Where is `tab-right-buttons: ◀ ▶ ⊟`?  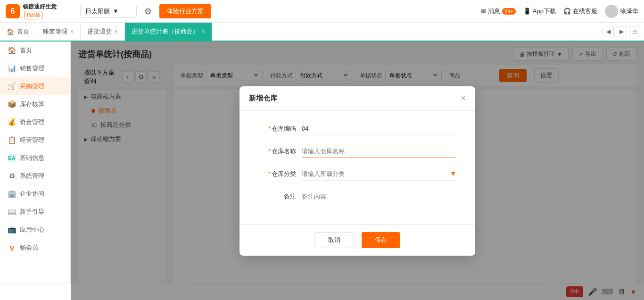
tab-right-buttons: ◀ ▶ ⊟ is located at coordinates (621, 32).